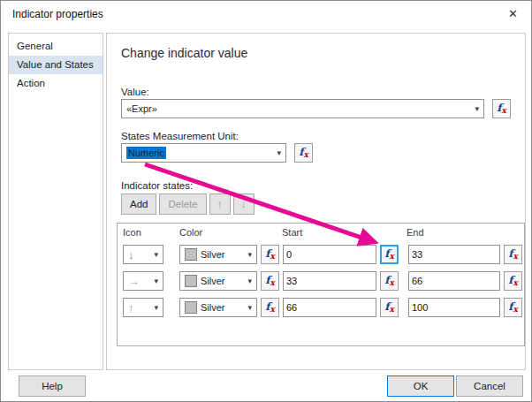 This screenshot has height=402, width=532. What do you see at coordinates (323, 254) in the screenshot?
I see `table-row: ↓ ▾ Silver ▾ fx fx fx` at bounding box center [323, 254].